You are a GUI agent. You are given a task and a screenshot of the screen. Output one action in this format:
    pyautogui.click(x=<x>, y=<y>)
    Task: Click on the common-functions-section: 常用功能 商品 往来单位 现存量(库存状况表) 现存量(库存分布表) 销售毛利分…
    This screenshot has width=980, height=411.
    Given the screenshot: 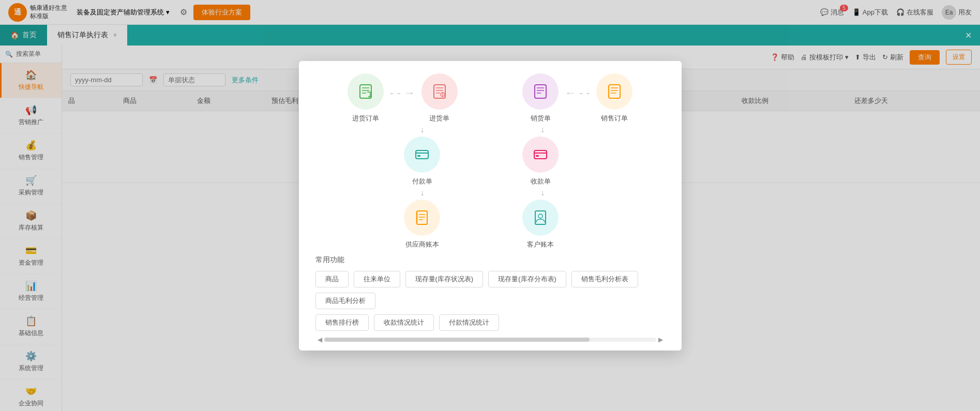 What is the action you would take?
    pyautogui.click(x=490, y=293)
    